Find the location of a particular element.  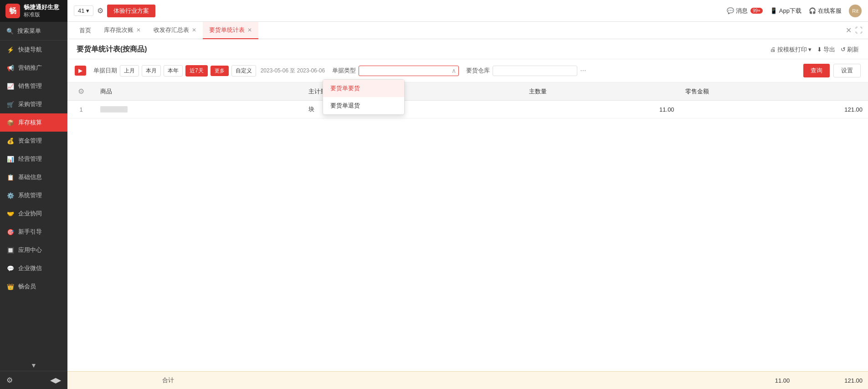

system-icon: ⚙️ is located at coordinates (10, 195).